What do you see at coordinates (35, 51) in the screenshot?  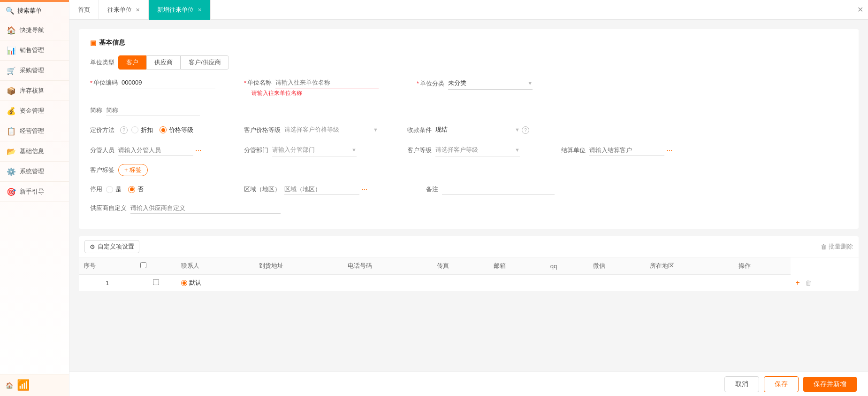 I see `sidebar-item-sales: 📊 销售管理` at bounding box center [35, 51].